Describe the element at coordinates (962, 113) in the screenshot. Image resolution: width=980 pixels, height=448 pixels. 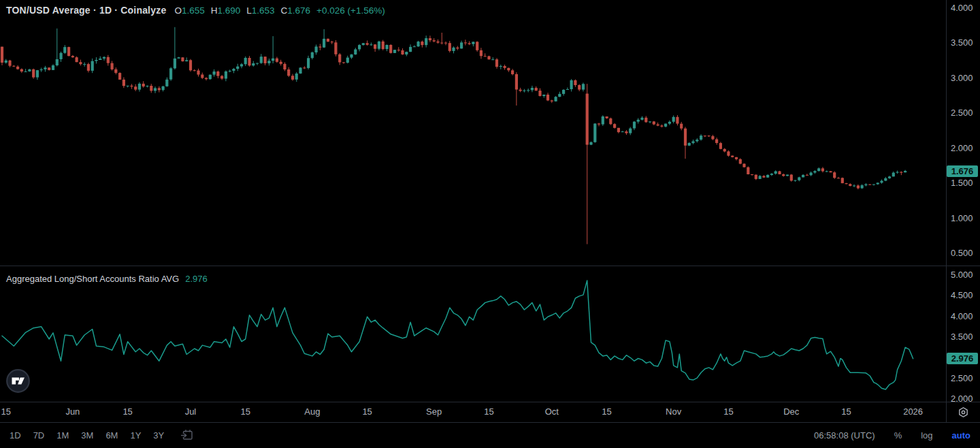
I see `price-axis-tick: 2.500` at that location.